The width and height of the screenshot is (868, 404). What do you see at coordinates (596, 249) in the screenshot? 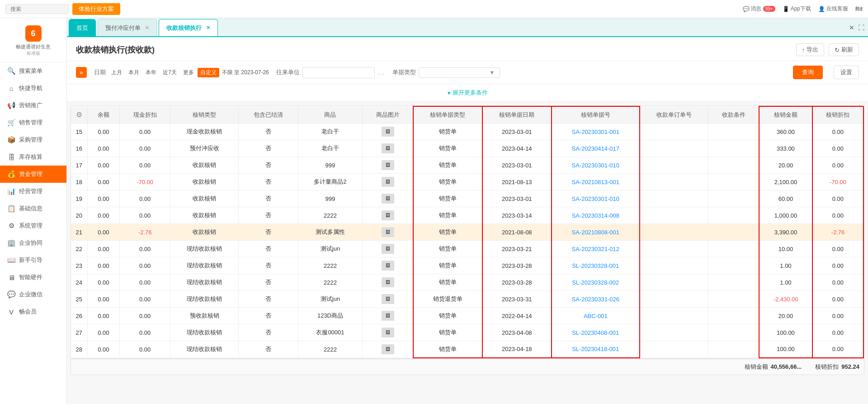
I see `td-cancel-bill-no: SA-20230321-012` at bounding box center [596, 249].